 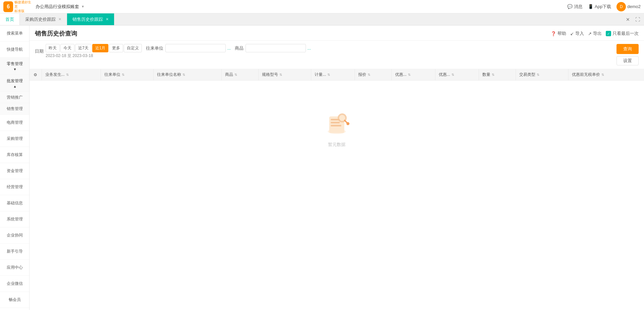 I want to click on date-btn-custom: 自定义, so click(x=133, y=48).